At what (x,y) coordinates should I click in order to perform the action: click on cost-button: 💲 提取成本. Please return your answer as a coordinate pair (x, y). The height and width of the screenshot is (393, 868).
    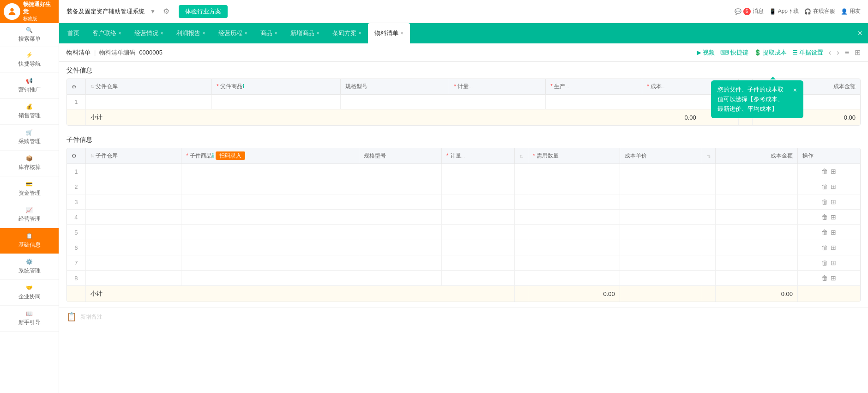
    Looking at the image, I should click on (770, 53).